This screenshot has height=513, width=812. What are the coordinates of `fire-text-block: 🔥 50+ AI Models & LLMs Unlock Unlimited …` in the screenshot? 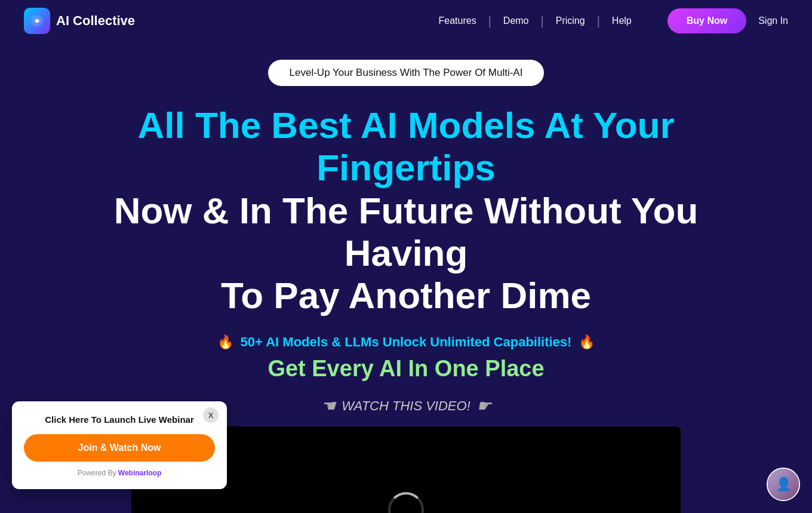 It's located at (406, 342).